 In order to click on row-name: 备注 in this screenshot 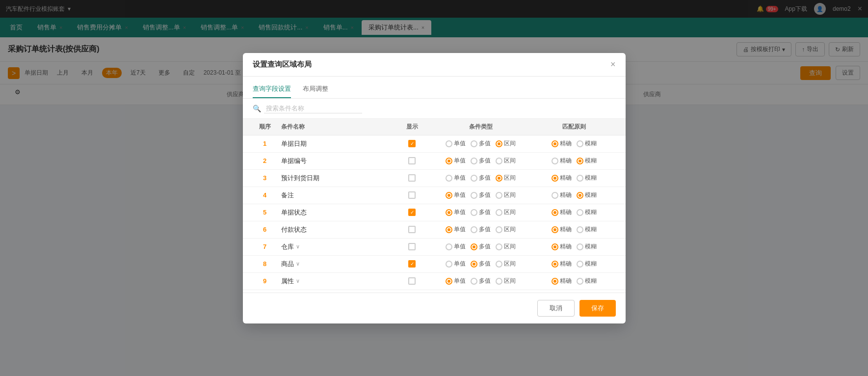, I will do `click(336, 195)`.